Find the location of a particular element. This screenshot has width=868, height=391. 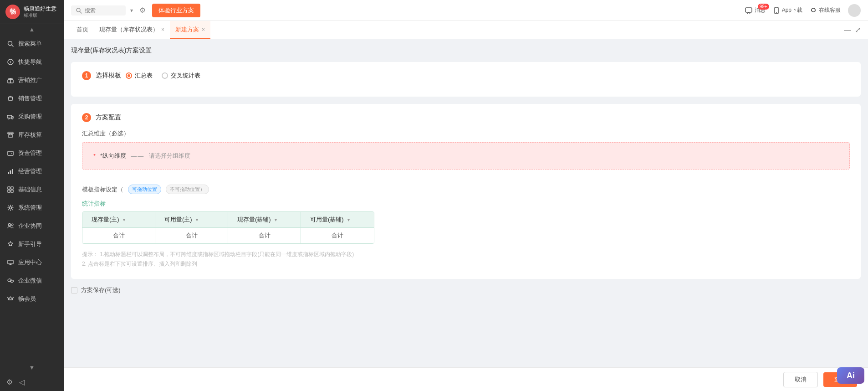

radio-summary-circle is located at coordinates (129, 76).